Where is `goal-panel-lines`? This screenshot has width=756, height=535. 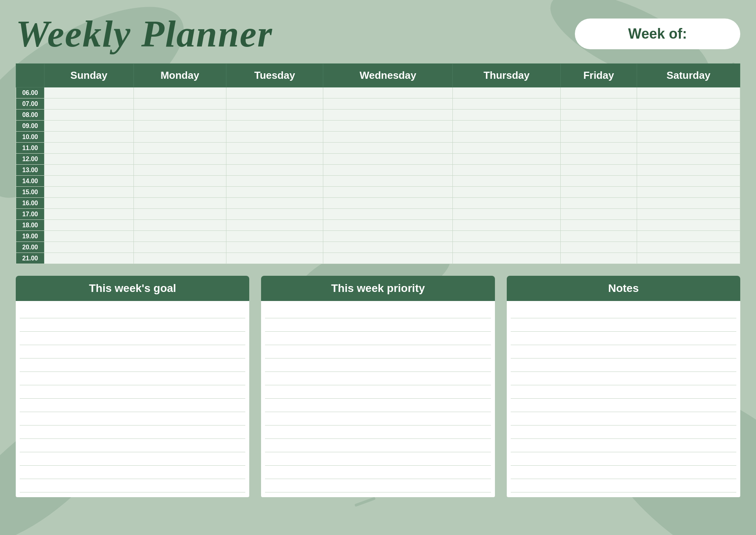 goal-panel-lines is located at coordinates (132, 399).